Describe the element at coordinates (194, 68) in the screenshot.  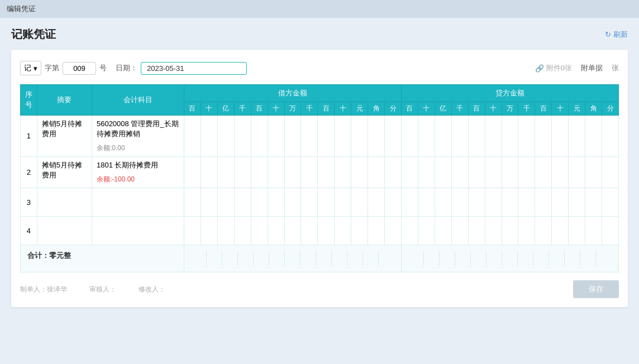
I see `date-input` at that location.